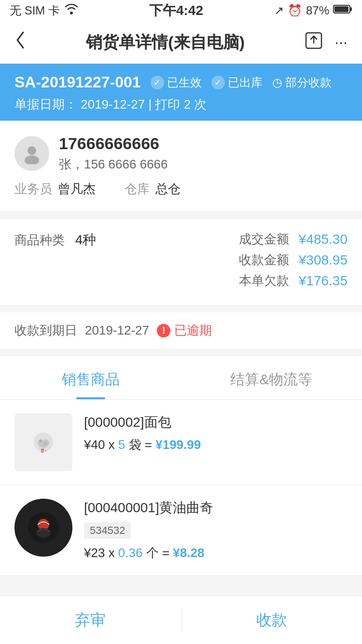 The width and height of the screenshot is (362, 644). I want to click on alarm-icon: ⏰, so click(295, 11).